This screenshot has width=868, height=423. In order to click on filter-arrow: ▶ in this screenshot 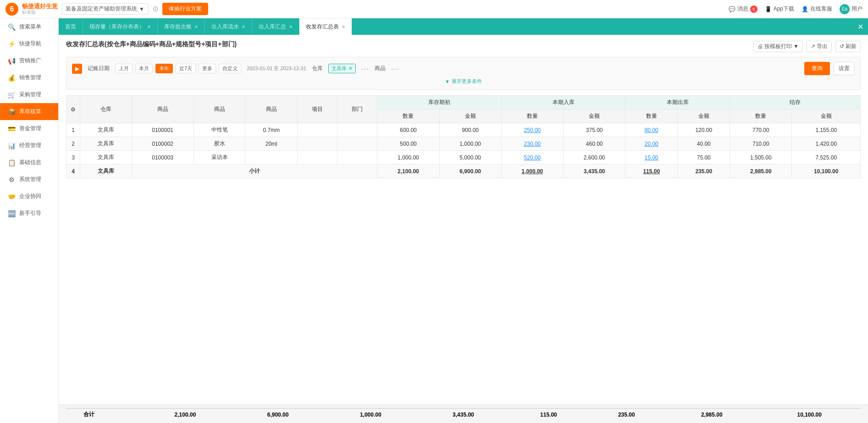, I will do `click(77, 69)`.